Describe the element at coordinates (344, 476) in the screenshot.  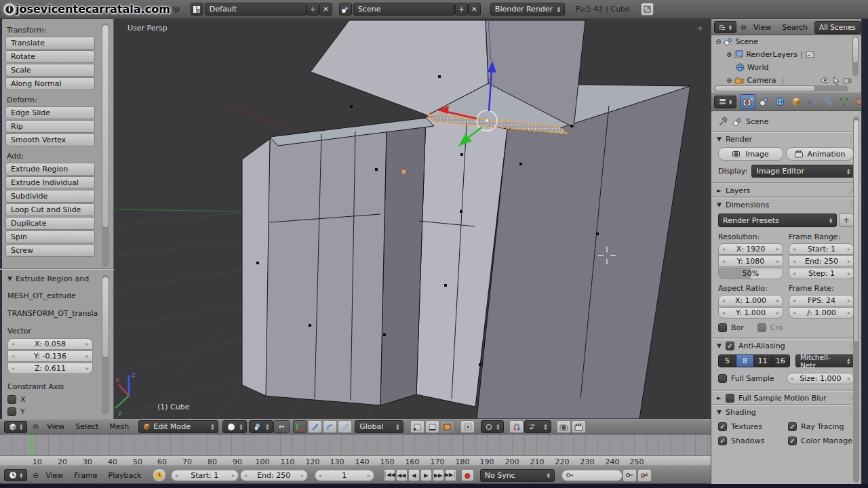
I see `current-frame-field: ◂1▸` at that location.